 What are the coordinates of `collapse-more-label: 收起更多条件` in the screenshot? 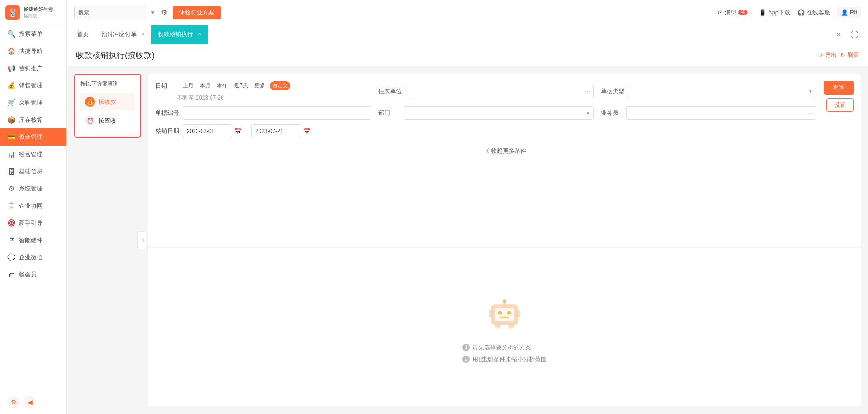 It's located at (509, 151).